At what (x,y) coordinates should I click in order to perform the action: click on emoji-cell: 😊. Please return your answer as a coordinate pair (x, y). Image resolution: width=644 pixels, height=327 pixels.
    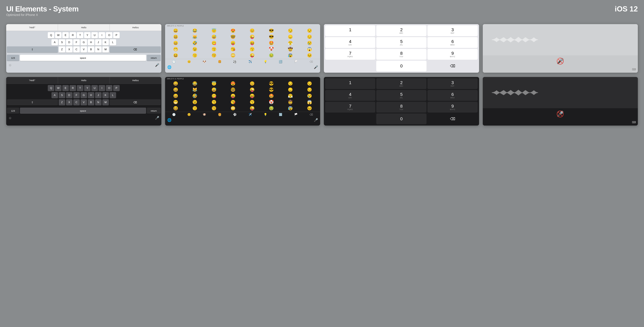
    Looking at the image, I should click on (252, 30).